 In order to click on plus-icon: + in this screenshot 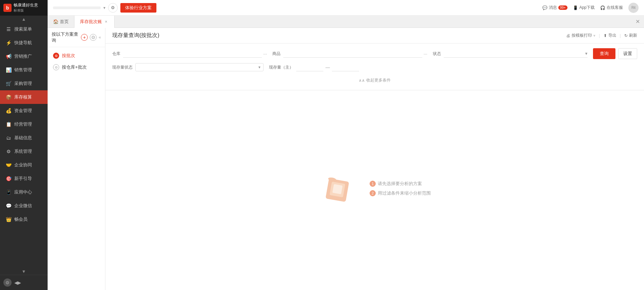, I will do `click(84, 37)`.